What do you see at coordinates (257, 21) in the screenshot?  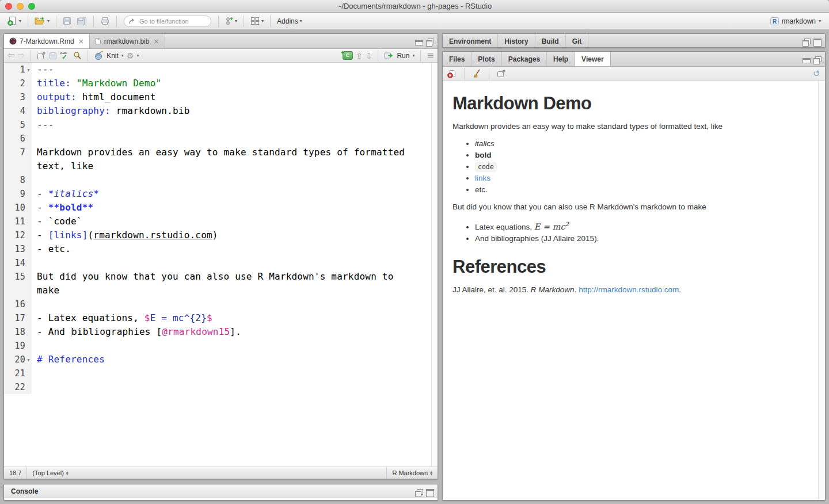 I see `workspace-panes-button: ▾` at bounding box center [257, 21].